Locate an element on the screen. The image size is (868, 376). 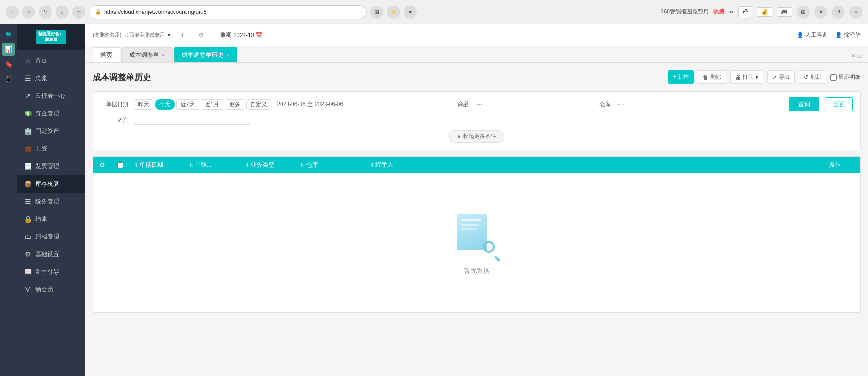
display-detail-checkbox is located at coordinates (833, 77).